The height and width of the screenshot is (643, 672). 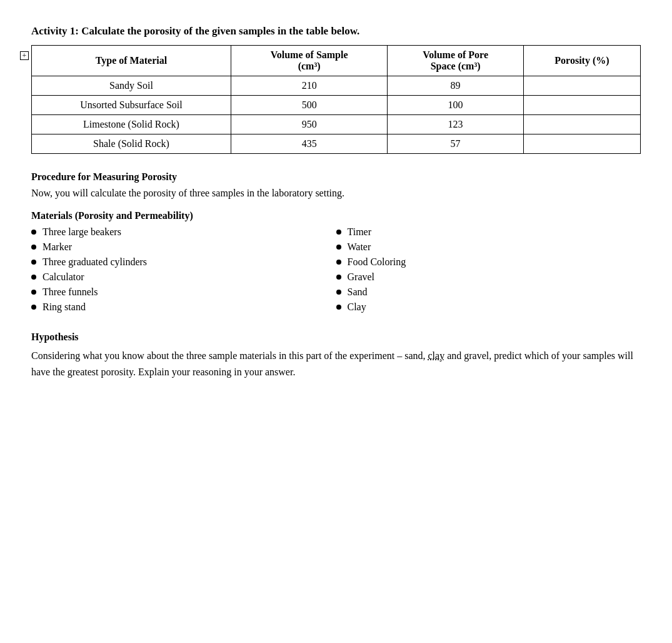 I want to click on table-row: Shale (Solid Rock)43557, so click(x=336, y=144).